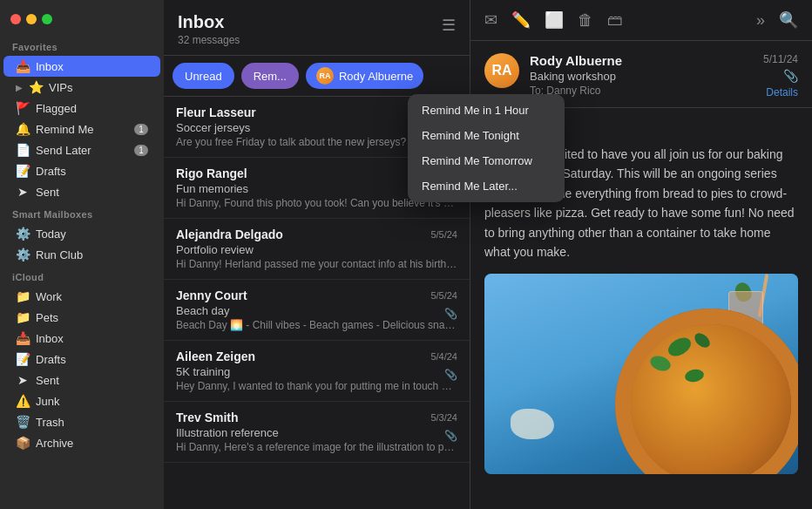 The image size is (812, 509). Describe the element at coordinates (82, 296) in the screenshot. I see `sidebar-item-work: 📁 Work` at that location.